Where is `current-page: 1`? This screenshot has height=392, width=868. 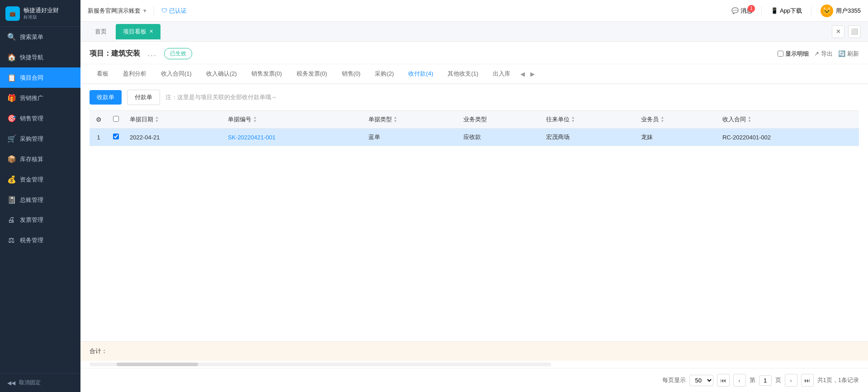
current-page: 1 is located at coordinates (765, 380).